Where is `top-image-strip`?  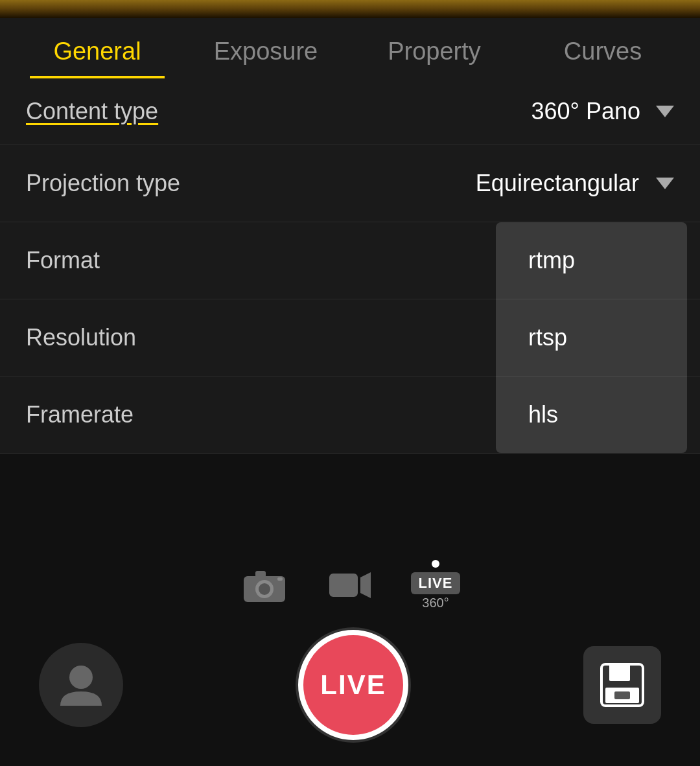 top-image-strip is located at coordinates (350, 9).